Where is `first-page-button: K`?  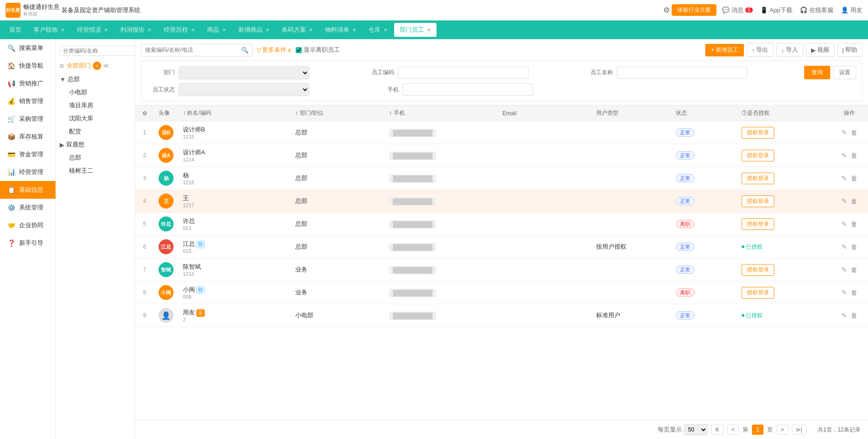
first-page-button: K is located at coordinates (717, 430).